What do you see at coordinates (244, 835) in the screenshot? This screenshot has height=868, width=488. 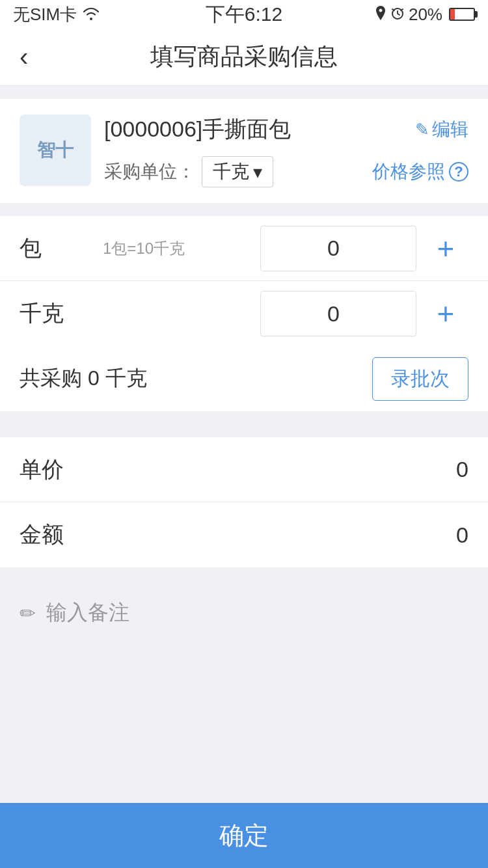 I see `confirm-button: 确定` at bounding box center [244, 835].